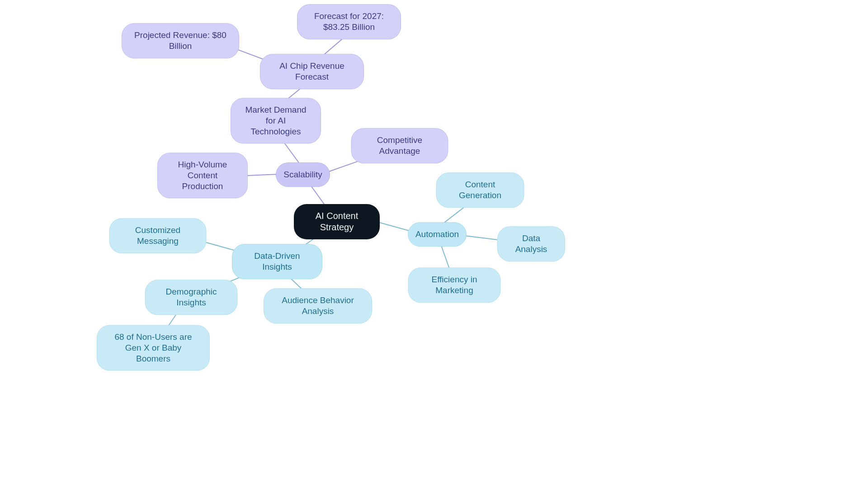 Image resolution: width=868 pixels, height=490 pixels. What do you see at coordinates (180, 41) in the screenshot?
I see `node-projected-revenue: Projected Revenue: $80 Billion` at bounding box center [180, 41].